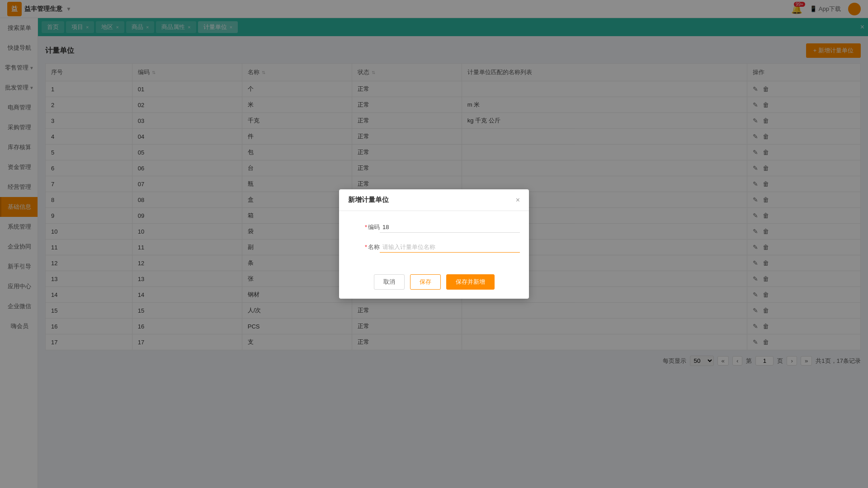 The width and height of the screenshot is (868, 488). What do you see at coordinates (518, 200) in the screenshot?
I see `modal-close-button: ×` at bounding box center [518, 200].